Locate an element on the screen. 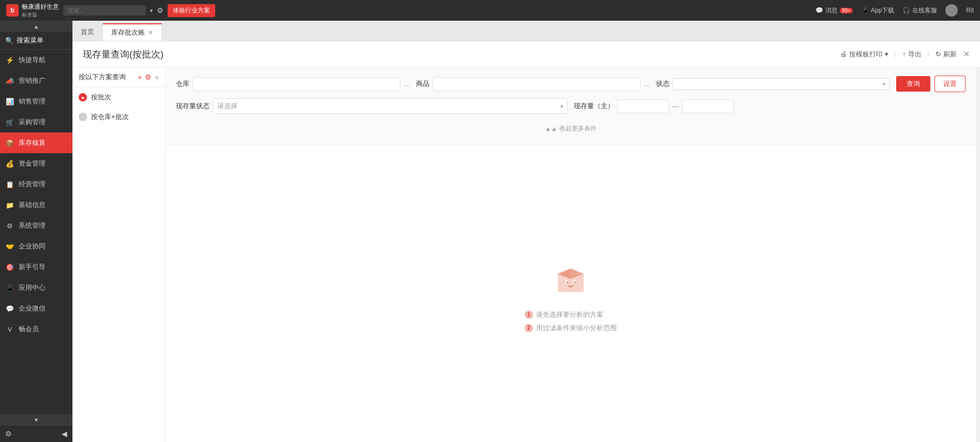 The width and height of the screenshot is (980, 442). sidebar-item-label-purchase: 采购管理 is located at coordinates (32, 122).